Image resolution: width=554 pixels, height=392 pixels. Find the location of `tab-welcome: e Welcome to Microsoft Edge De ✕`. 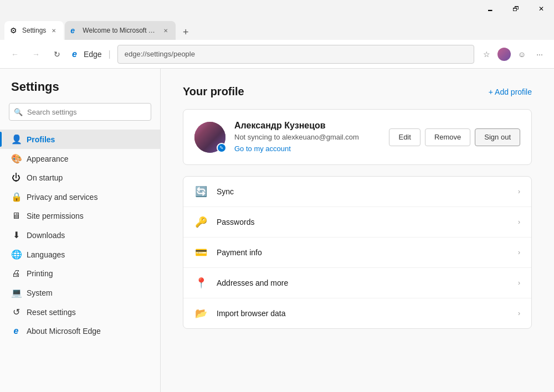

tab-welcome: e Welcome to Microsoft Edge De ✕ is located at coordinates (120, 30).